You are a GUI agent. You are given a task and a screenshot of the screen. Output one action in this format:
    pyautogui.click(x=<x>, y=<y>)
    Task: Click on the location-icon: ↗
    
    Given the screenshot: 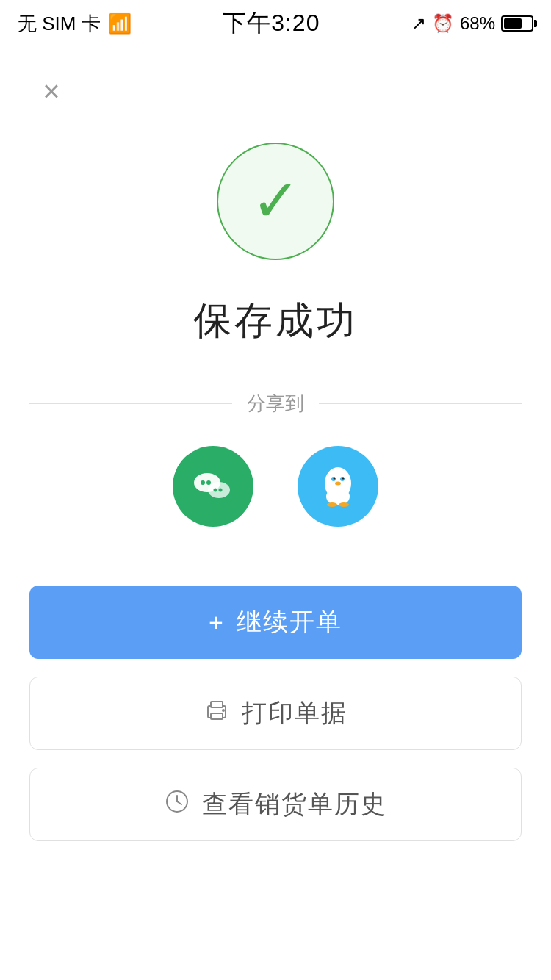 What is the action you would take?
    pyautogui.click(x=419, y=24)
    